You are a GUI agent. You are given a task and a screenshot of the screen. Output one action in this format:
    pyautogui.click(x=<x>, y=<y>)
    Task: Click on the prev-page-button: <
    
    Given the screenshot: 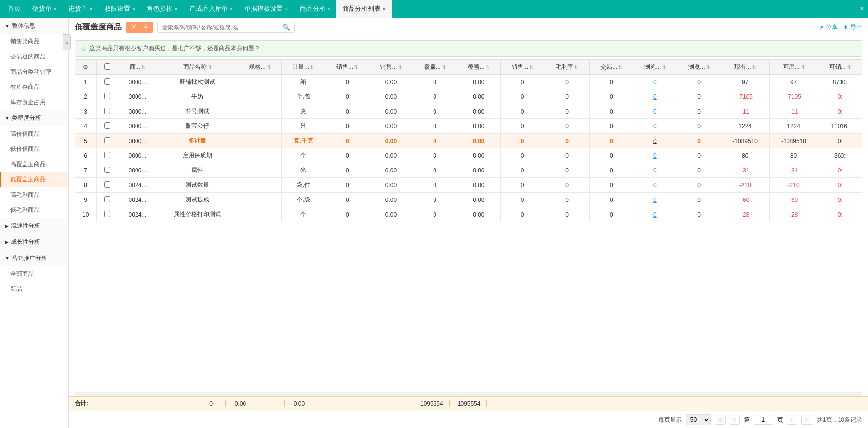 What is the action you would take?
    pyautogui.click(x=734, y=420)
    